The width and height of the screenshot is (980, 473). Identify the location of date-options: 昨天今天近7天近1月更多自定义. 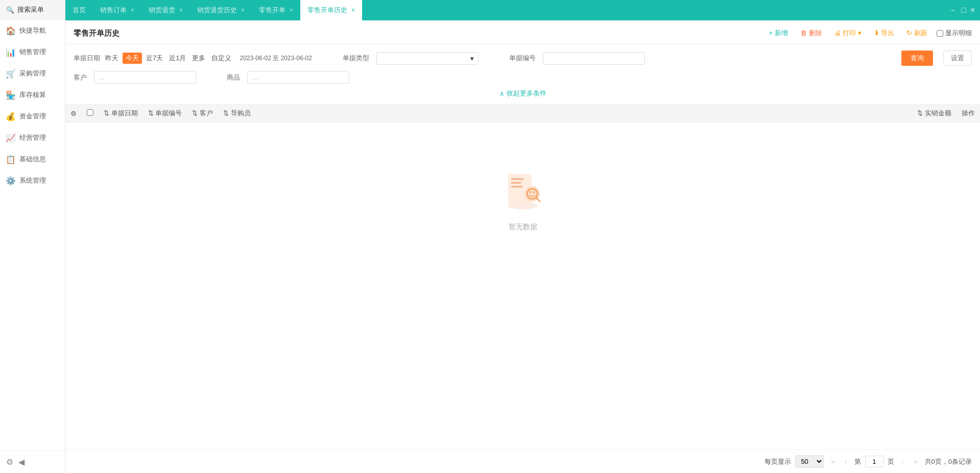
(169, 58).